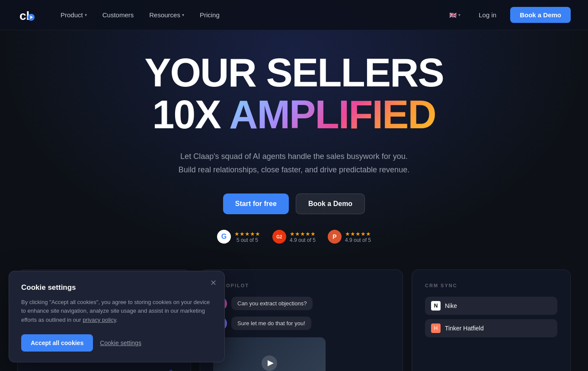 Image resolution: width=588 pixels, height=371 pixels. Describe the element at coordinates (303, 234) in the screenshot. I see `g2-stars: ★★★★★` at that location.